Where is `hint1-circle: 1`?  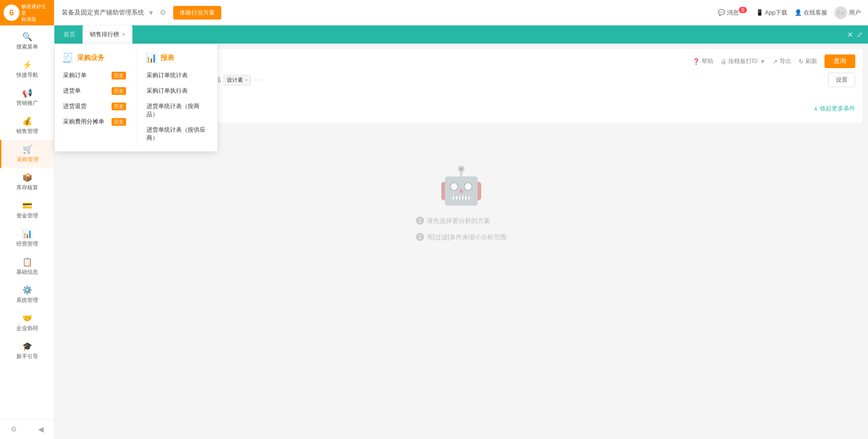
hint1-circle: 1 is located at coordinates (420, 221).